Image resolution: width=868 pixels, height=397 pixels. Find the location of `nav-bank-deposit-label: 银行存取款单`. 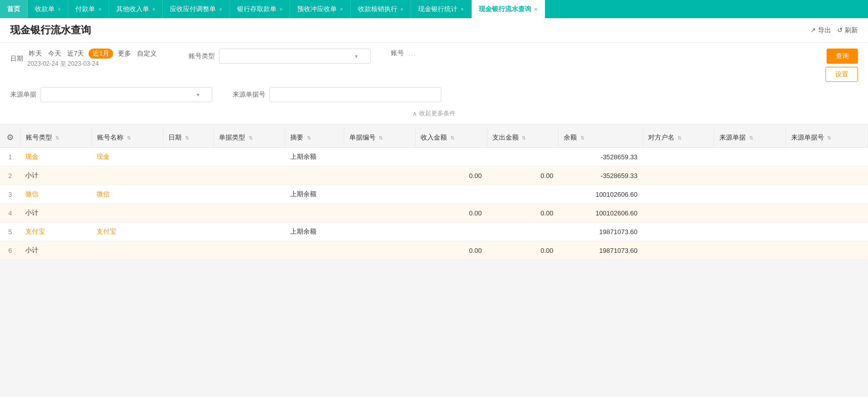

nav-bank-deposit-label: 银行存取款单 is located at coordinates (257, 9).